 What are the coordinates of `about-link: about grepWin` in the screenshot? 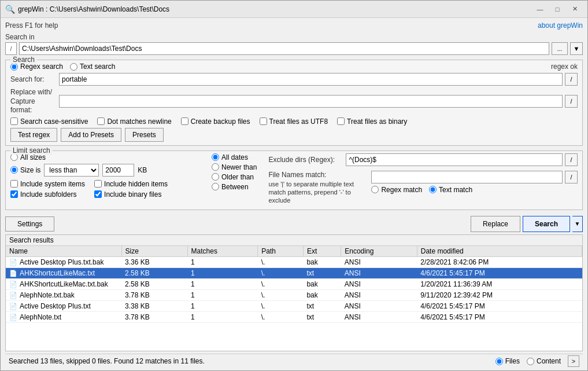 It's located at (560, 25).